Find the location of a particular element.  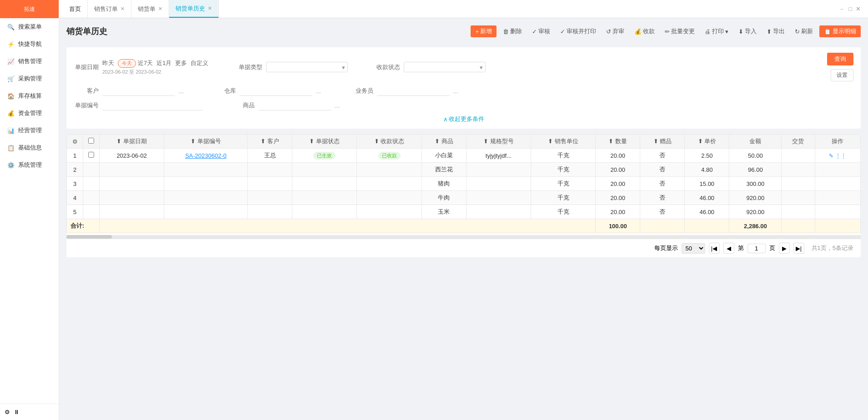

collect-button: 💰 收款 is located at coordinates (645, 31).